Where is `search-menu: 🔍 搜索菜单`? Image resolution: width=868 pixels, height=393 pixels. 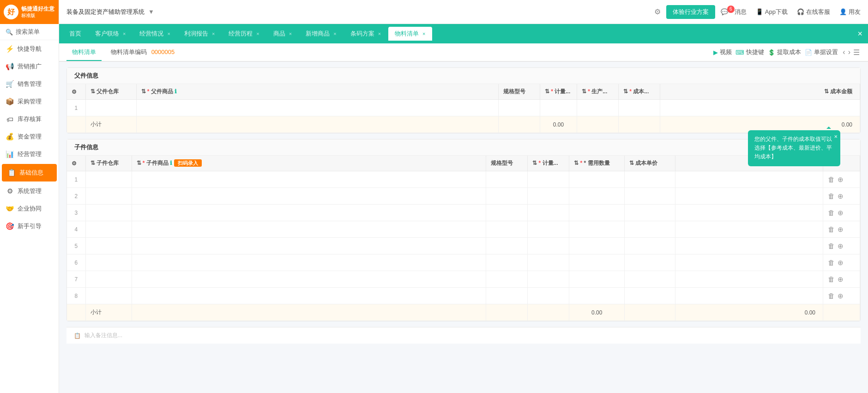 search-menu: 🔍 搜索菜单 is located at coordinates (30, 32).